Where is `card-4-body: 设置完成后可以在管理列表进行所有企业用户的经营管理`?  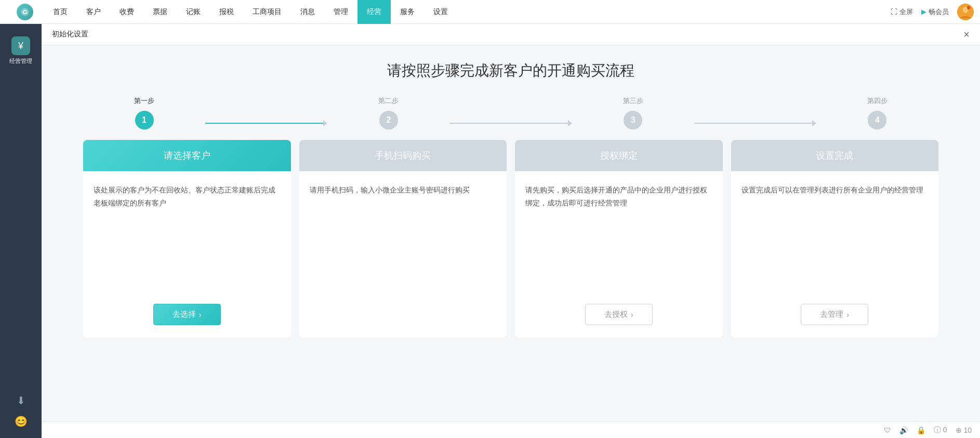
card-4-body: 设置完成后可以在管理列表进行所有企业用户的经营管理 is located at coordinates (835, 237).